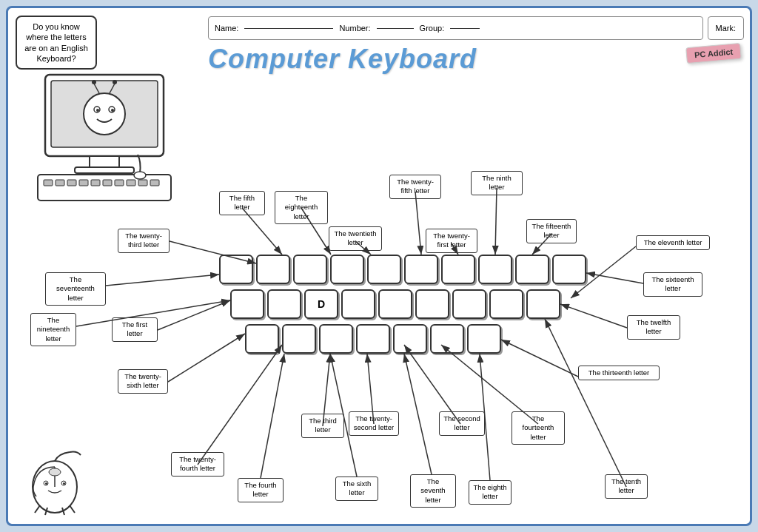 This screenshot has height=532, width=758. What do you see at coordinates (551, 231) in the screenshot?
I see `label-fifteenth: The fifteenthletter` at bounding box center [551, 231].